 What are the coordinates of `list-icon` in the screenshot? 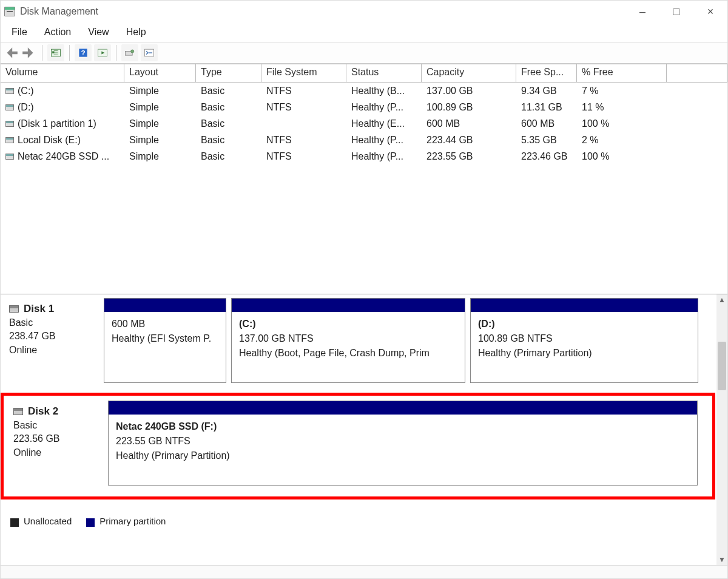 It's located at (149, 53).